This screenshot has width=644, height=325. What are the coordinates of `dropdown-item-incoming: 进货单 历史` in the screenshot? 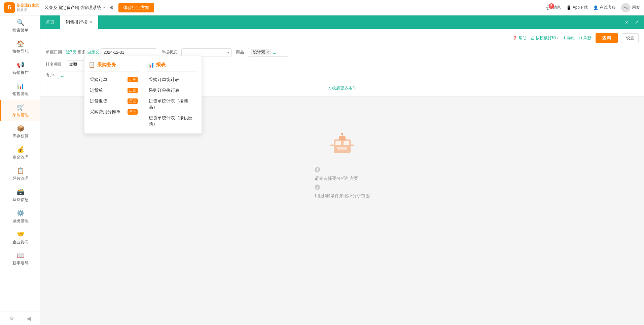 It's located at (114, 90).